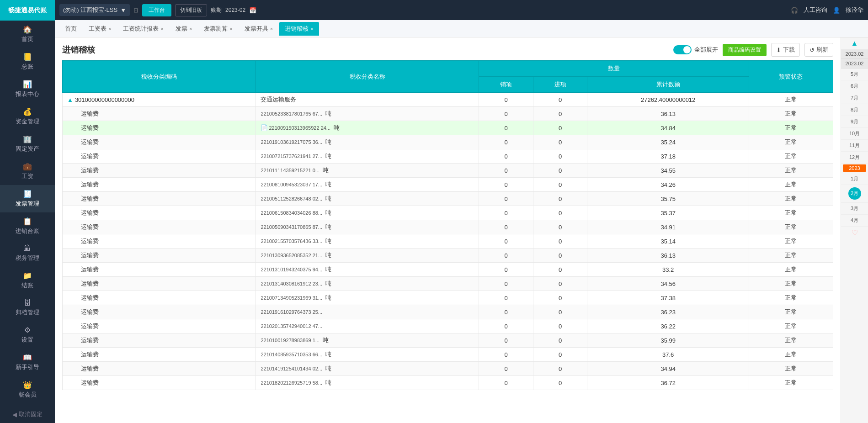 The width and height of the screenshot is (868, 423). What do you see at coordinates (312, 29) in the screenshot?
I see `tab-close-reconciliation: ×` at bounding box center [312, 29].